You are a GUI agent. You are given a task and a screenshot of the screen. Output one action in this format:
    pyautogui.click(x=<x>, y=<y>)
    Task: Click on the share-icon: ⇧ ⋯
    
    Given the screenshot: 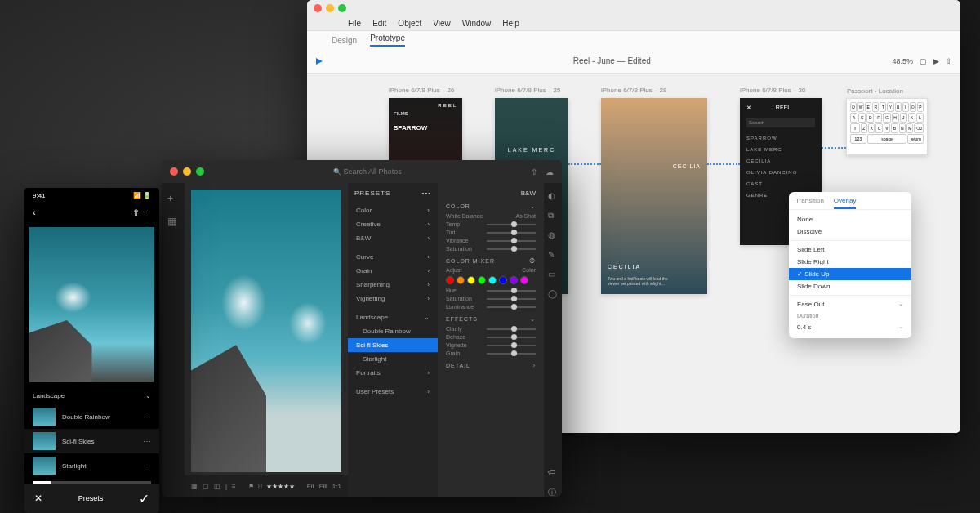 What is the action you would take?
    pyautogui.click(x=142, y=212)
    